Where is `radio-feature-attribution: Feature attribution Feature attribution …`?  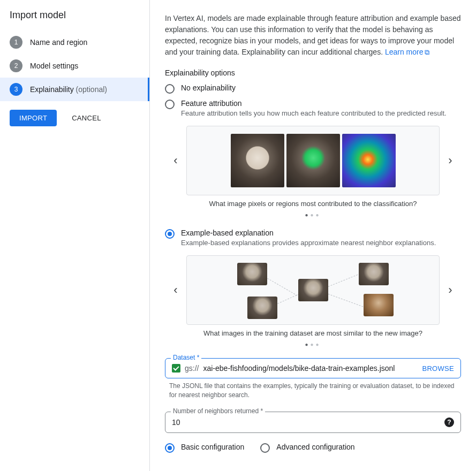 radio-feature-attribution: Feature attribution Feature attribution … is located at coordinates (313, 109).